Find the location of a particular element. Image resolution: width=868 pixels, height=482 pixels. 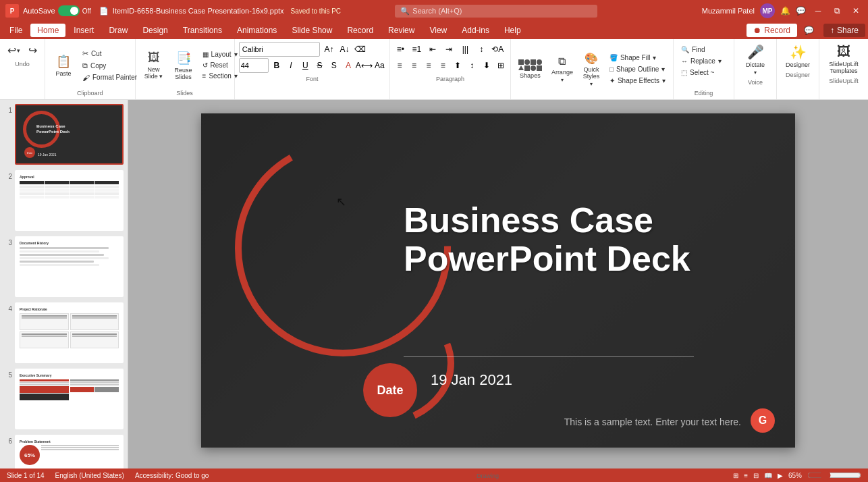

designer-button: ✨ Designer is located at coordinates (798, 56).